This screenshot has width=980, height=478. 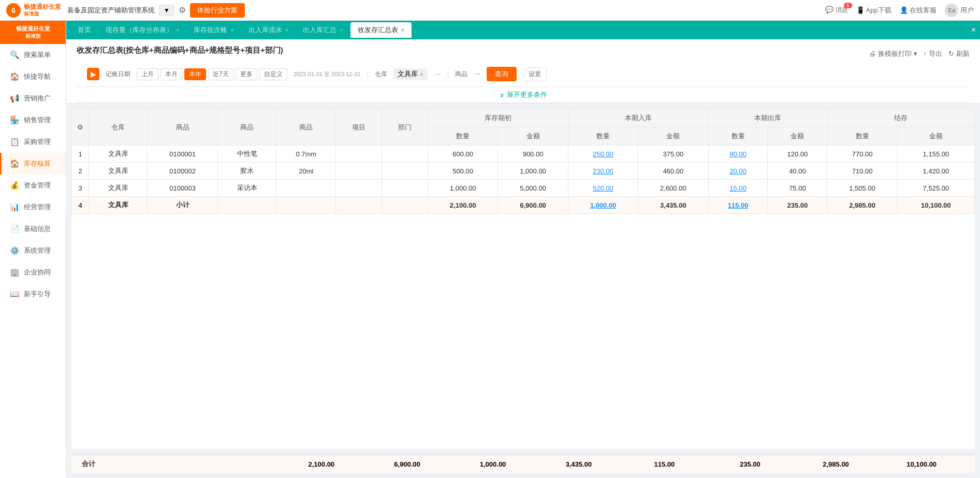 What do you see at coordinates (738, 171) in the screenshot?
I see `row-out-qty: 20.00` at bounding box center [738, 171].